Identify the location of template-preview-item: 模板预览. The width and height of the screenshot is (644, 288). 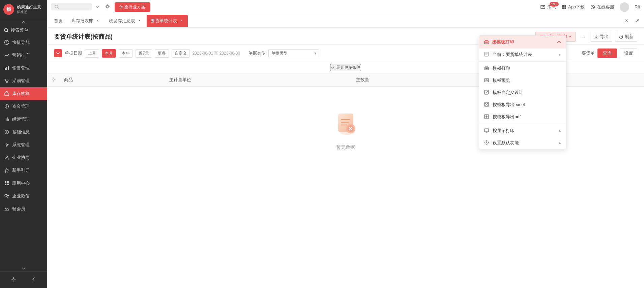
(523, 81).